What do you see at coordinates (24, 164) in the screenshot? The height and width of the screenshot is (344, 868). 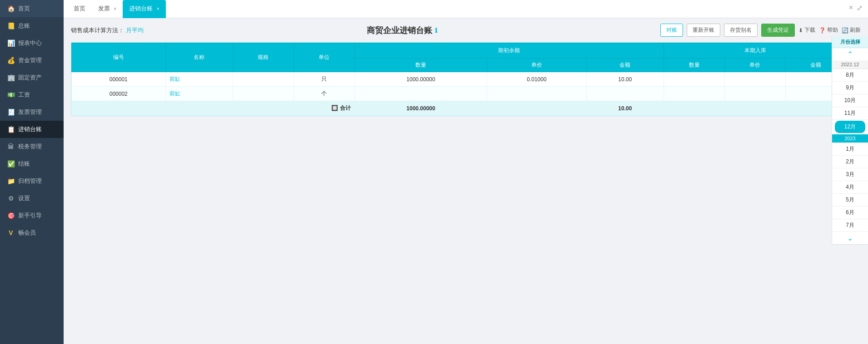 I see `sidebar-item-label: 结账` at bounding box center [24, 164].